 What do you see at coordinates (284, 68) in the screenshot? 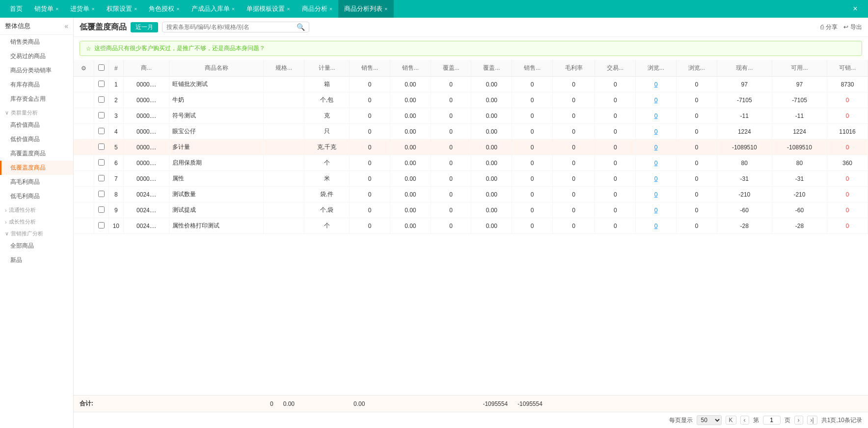
I see `col-spec: 规格...` at bounding box center [284, 68].